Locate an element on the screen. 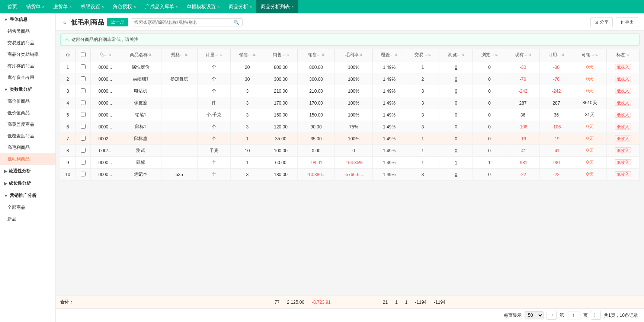 The width and height of the screenshot is (644, 322). page-number-input is located at coordinates (574, 316).